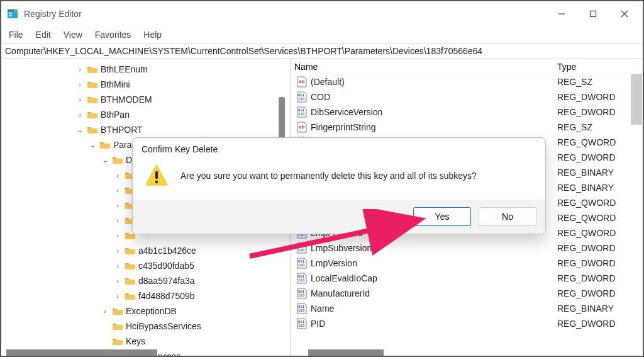 The image size is (644, 357). I want to click on tree-item-label: ExceptionDB, so click(151, 311).